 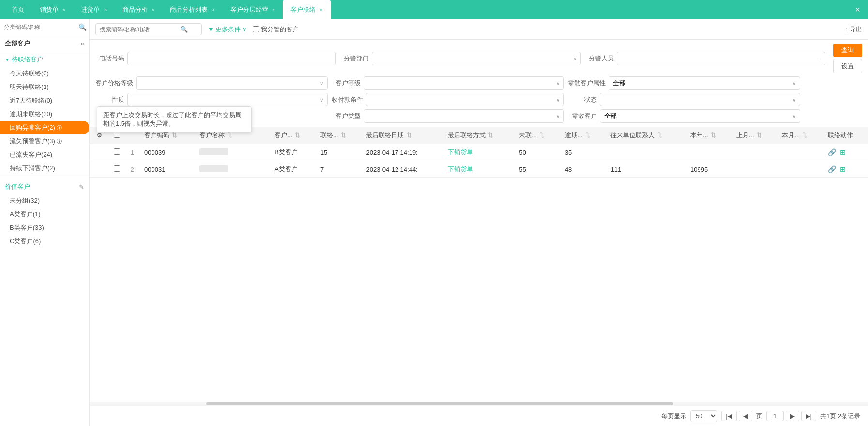 I want to click on sidebar: 🔍 全部客户 « ▼ 待联络客户 今天待联络(0) 明天待联络(1) 近7天待联…, so click(x=45, y=222).